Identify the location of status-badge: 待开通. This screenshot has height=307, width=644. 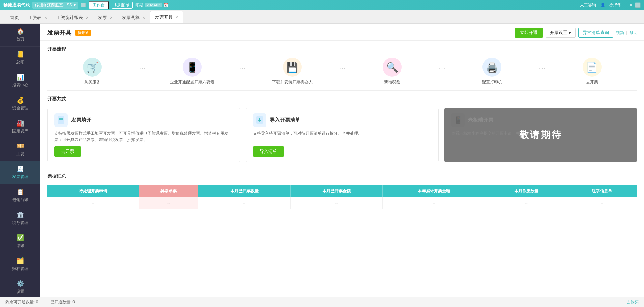
(83, 33).